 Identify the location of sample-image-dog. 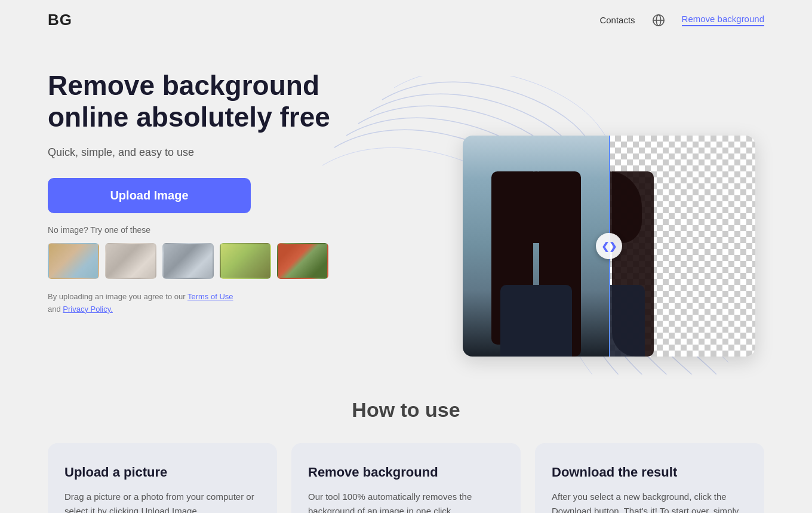
(73, 261).